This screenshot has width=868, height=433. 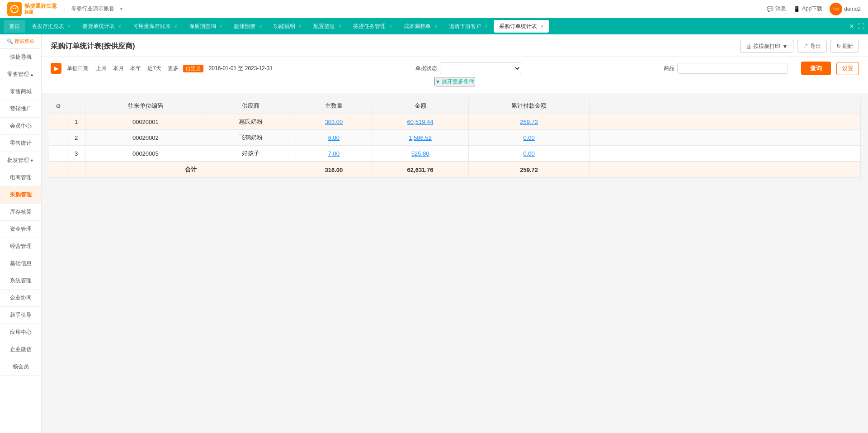 I want to click on tab-purchase-stats-label: 采购订单统计表, so click(x=518, y=26).